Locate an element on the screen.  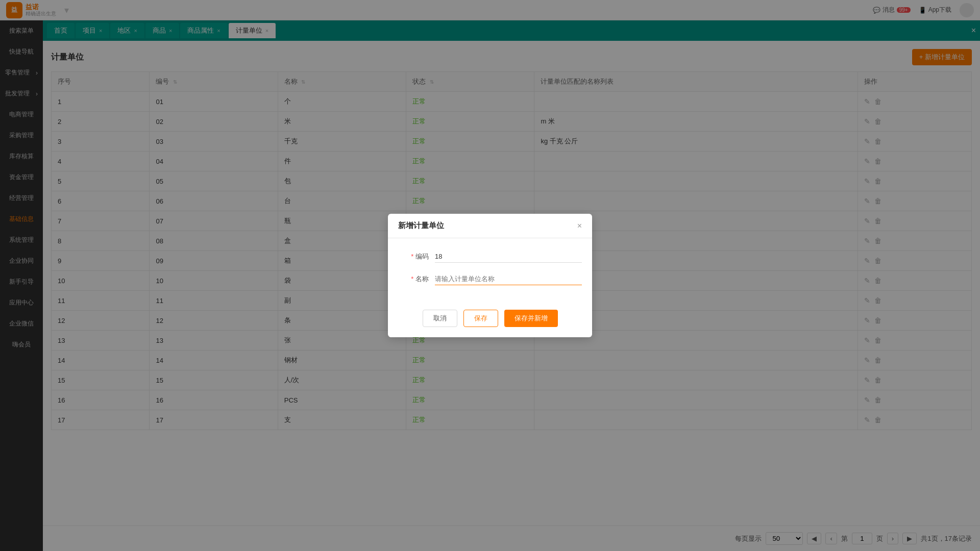
modal-title: 新增计量单位 is located at coordinates (421, 226).